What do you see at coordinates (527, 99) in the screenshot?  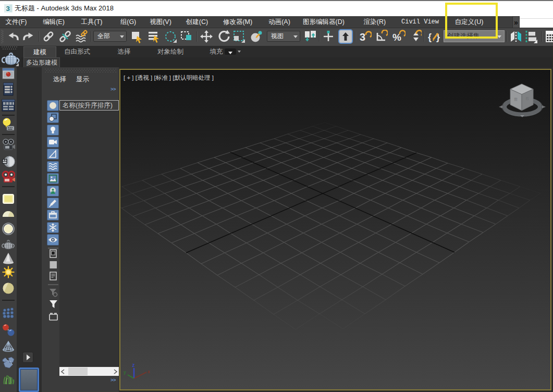 I see `svg-text: 右` at bounding box center [527, 99].